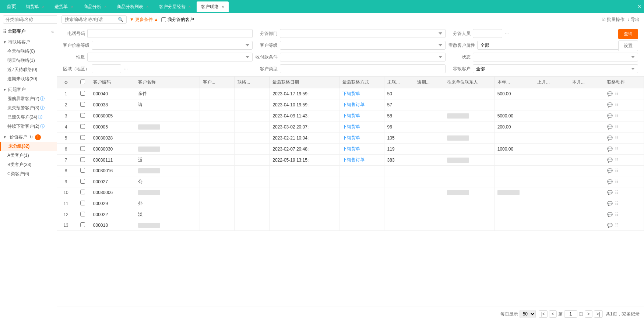 This screenshot has width=644, height=321. Describe the element at coordinates (362, 69) in the screenshot. I see `customer-type-input` at that location.